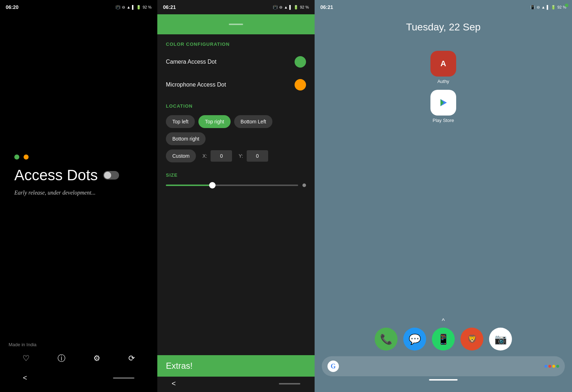  What do you see at coordinates (554, 366) in the screenshot?
I see `g-dot-yellow` at bounding box center [554, 366].